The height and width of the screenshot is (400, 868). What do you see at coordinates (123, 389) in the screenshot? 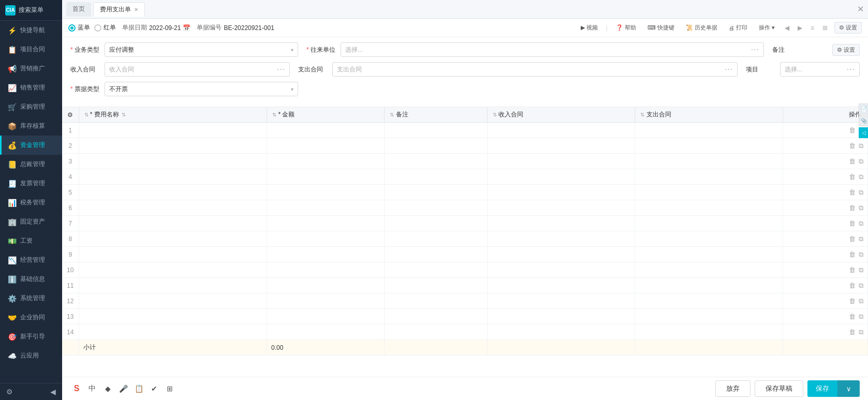
I see `mic-icon: 🎤` at bounding box center [123, 389].